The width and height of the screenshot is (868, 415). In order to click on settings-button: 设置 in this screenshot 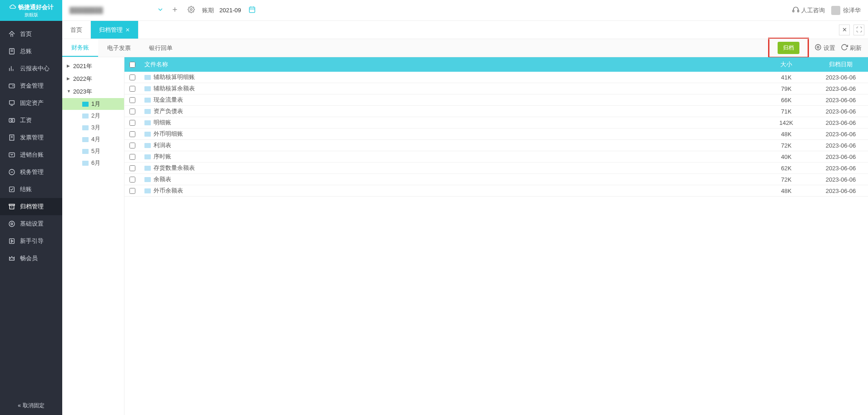, I will do `click(825, 48)`.